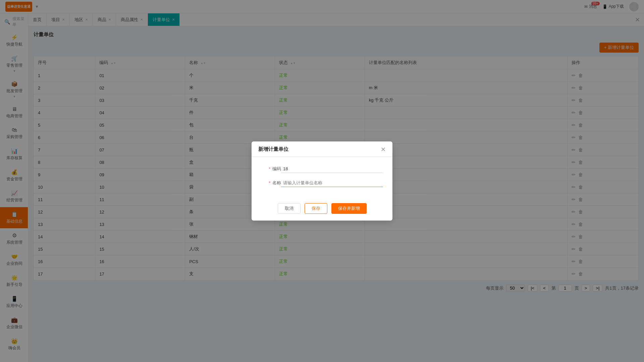 The image size is (644, 362). Describe the element at coordinates (349, 208) in the screenshot. I see `save-and-new-button: 保存并新增` at that location.